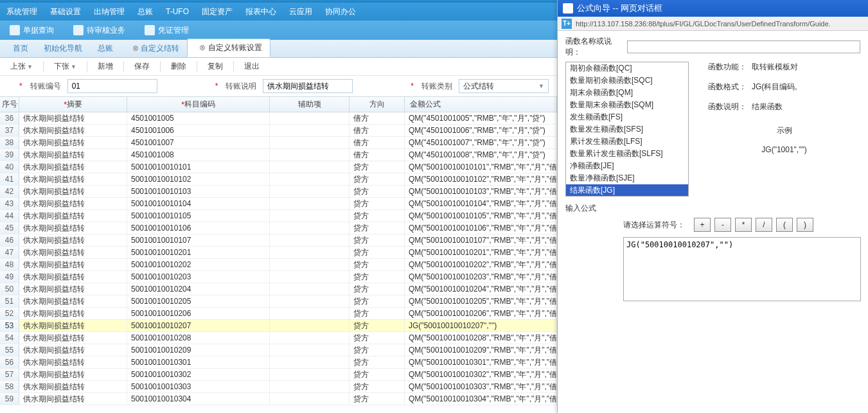  Describe the element at coordinates (279, 313) in the screenshot. I see `table-row: 52供水期间损益结转50010010010206贷方QM("5001001001…` at that location.